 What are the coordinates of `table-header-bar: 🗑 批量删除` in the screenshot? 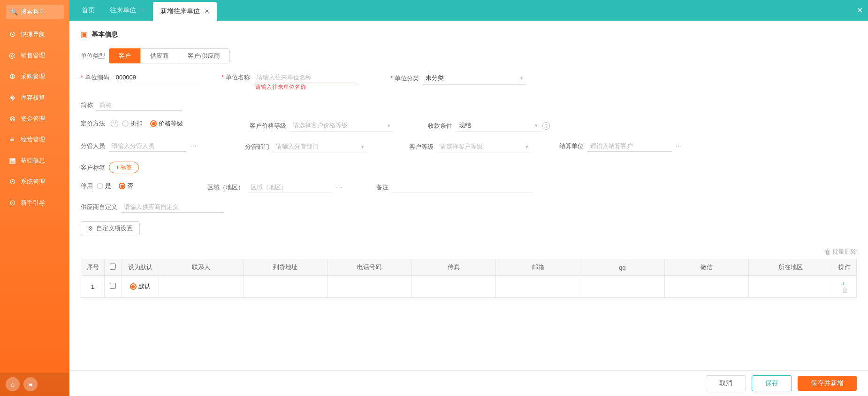 It's located at (469, 252).